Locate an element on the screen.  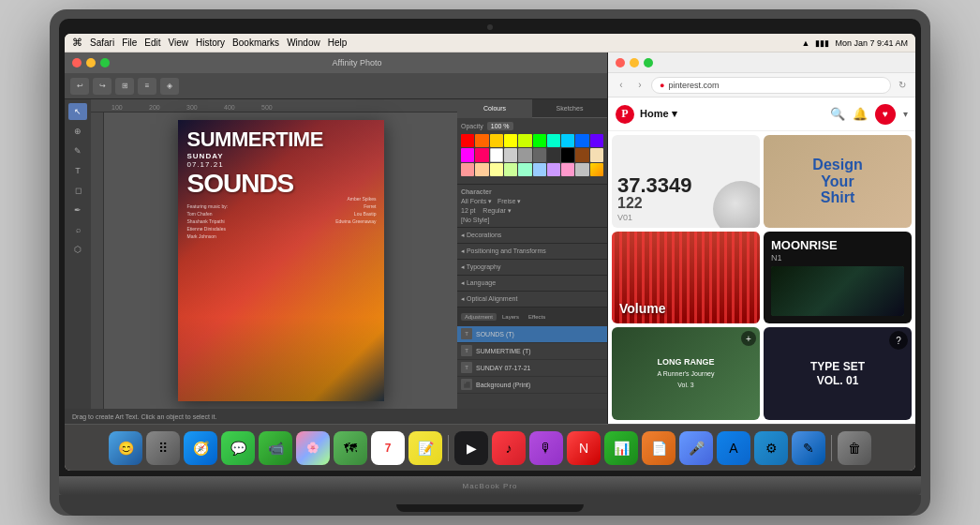
pin-volume: Volume is located at coordinates (686, 278).